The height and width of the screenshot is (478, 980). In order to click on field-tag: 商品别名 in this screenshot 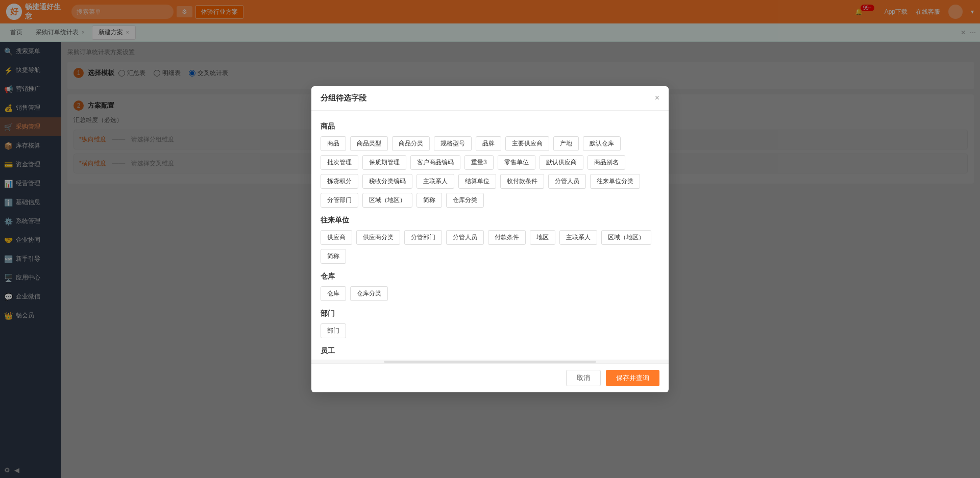, I will do `click(606, 162)`.